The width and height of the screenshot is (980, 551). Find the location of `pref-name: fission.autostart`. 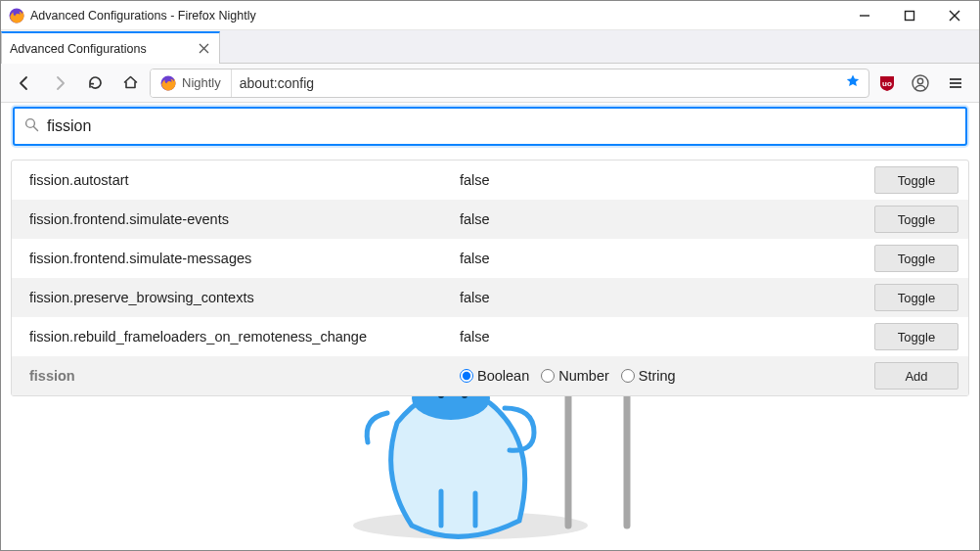

pref-name: fission.autostart is located at coordinates (245, 180).